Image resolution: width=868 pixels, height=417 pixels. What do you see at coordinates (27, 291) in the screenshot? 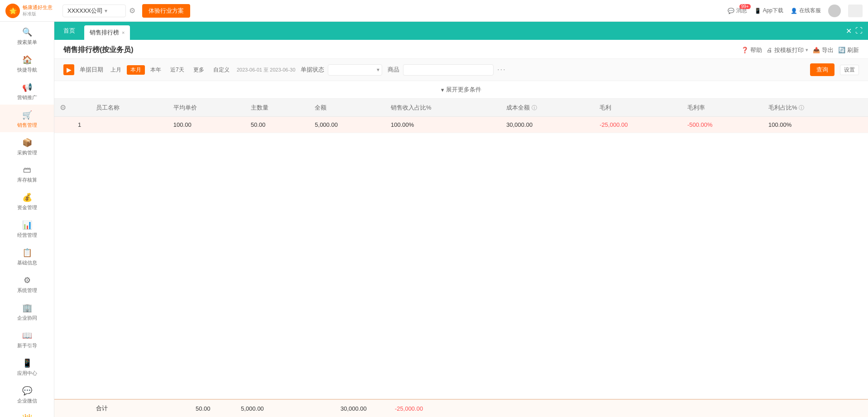
I see `sidebar-label-system: 系统管理` at bounding box center [27, 291].